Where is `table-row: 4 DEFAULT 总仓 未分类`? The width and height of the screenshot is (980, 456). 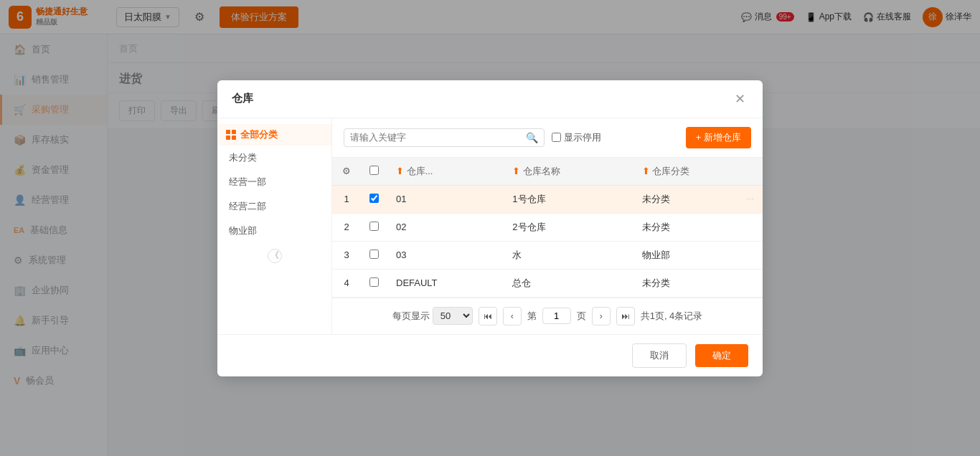 table-row: 4 DEFAULT 总仓 未分类 is located at coordinates (547, 282).